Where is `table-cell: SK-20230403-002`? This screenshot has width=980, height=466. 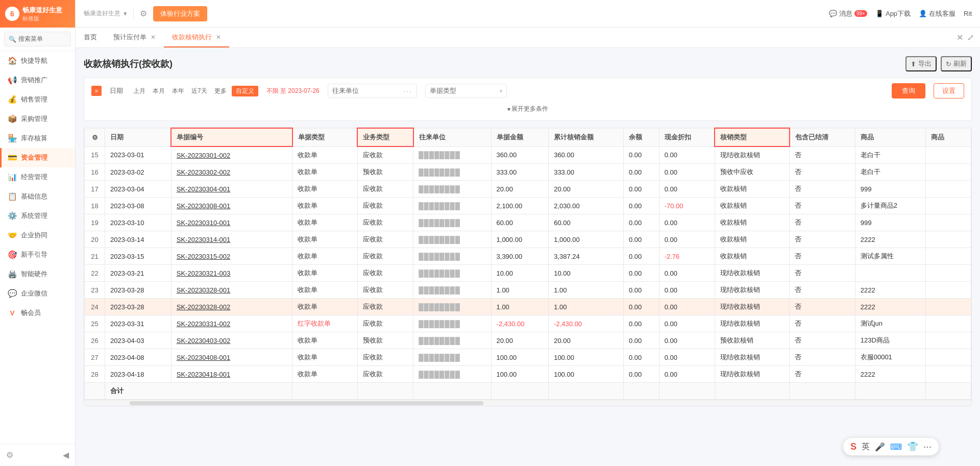 table-cell: SK-20230403-002 is located at coordinates (232, 341).